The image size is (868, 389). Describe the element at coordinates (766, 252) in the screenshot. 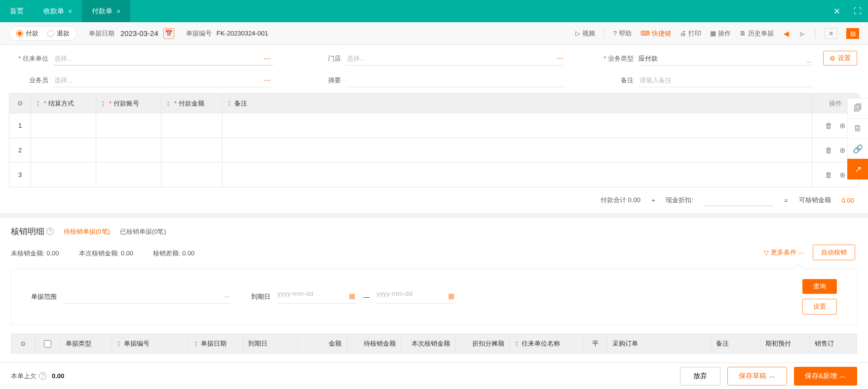

I see `filter-icon: ▽` at that location.